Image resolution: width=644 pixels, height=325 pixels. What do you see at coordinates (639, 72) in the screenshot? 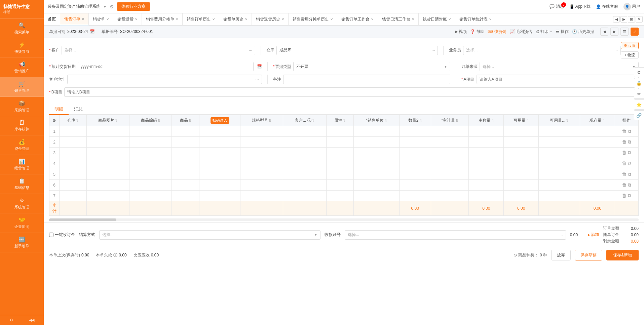
I see `settings-float-btn: ⚙` at bounding box center [639, 72].